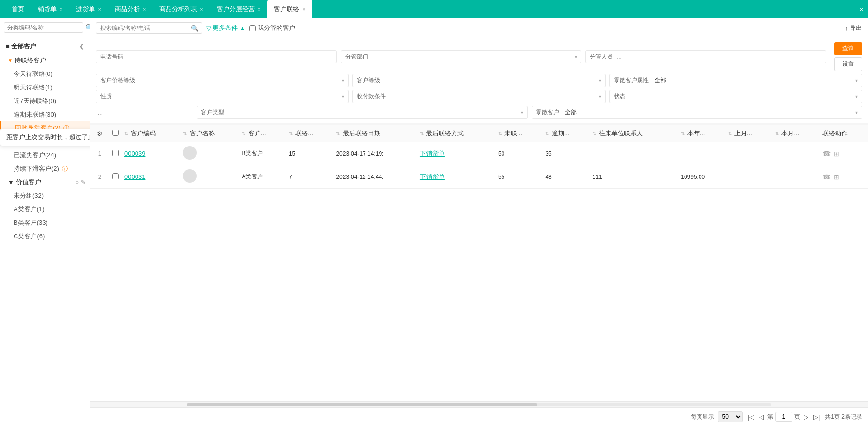 The width and height of the screenshot is (868, 426). Describe the element at coordinates (736, 80) in the screenshot. I see `retail-property-field: 零散客户属性 全部 ▾` at that location.